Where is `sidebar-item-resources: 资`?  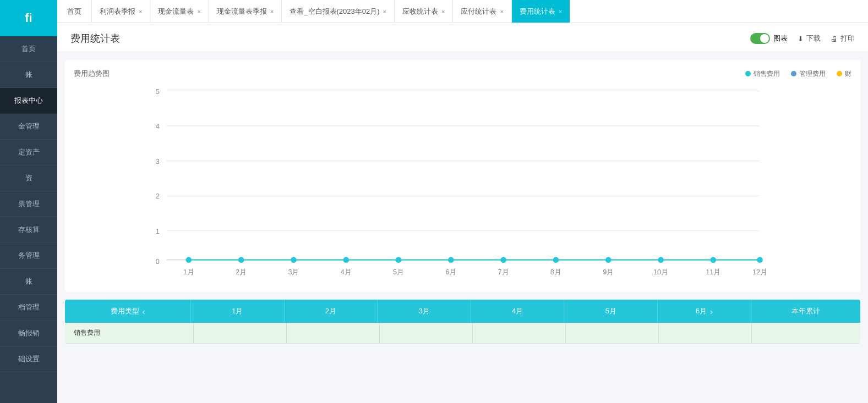
sidebar-item-resources: 资 is located at coordinates (29, 178).